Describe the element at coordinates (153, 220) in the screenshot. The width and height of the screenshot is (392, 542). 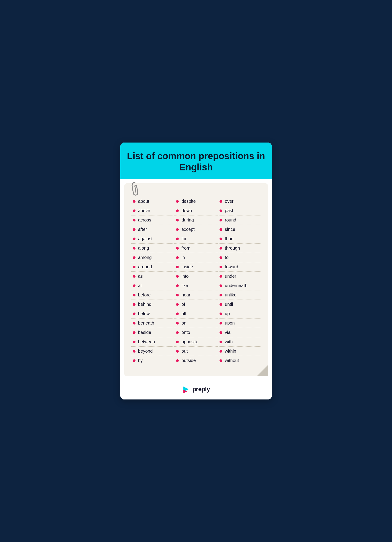
I see `list-item: across` at that location.